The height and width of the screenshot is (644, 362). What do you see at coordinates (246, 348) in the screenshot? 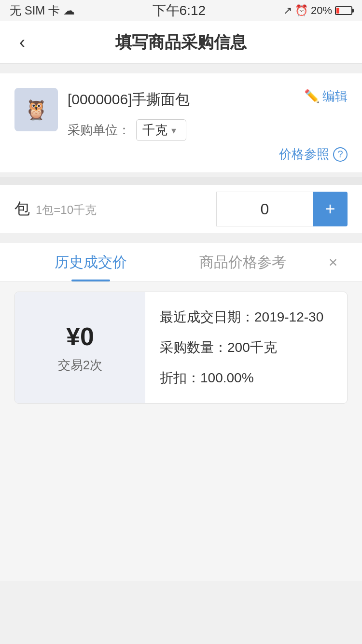
I see `quantity-row-detail: 采购数量：200千克` at bounding box center [246, 348].